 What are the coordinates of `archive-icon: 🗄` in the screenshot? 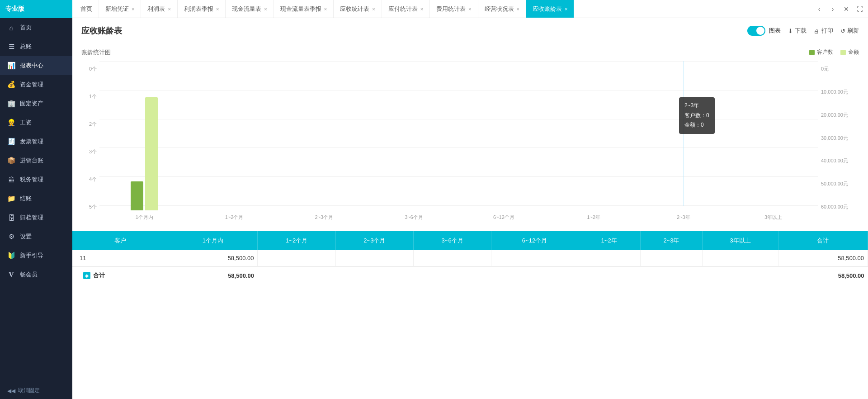 It's located at (11, 218).